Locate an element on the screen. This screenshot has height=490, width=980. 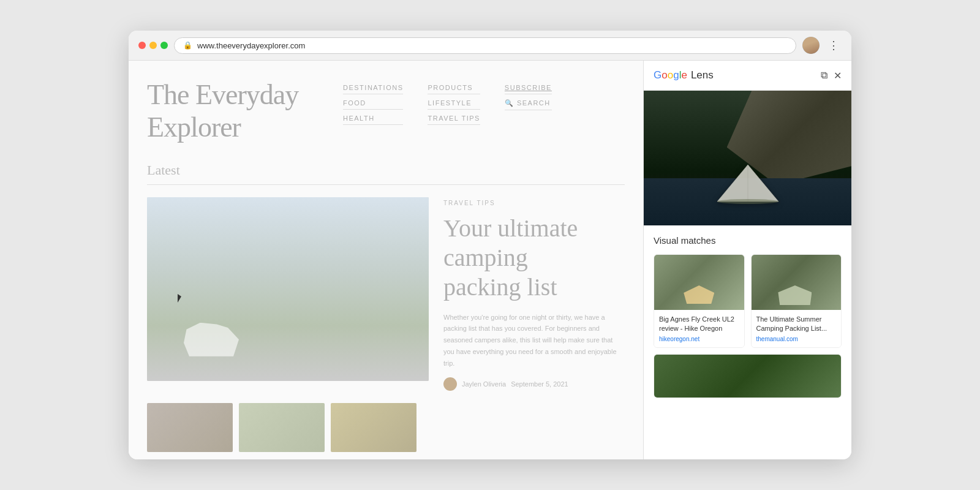
article-category: TRAVEL TIPS is located at coordinates (534, 203).